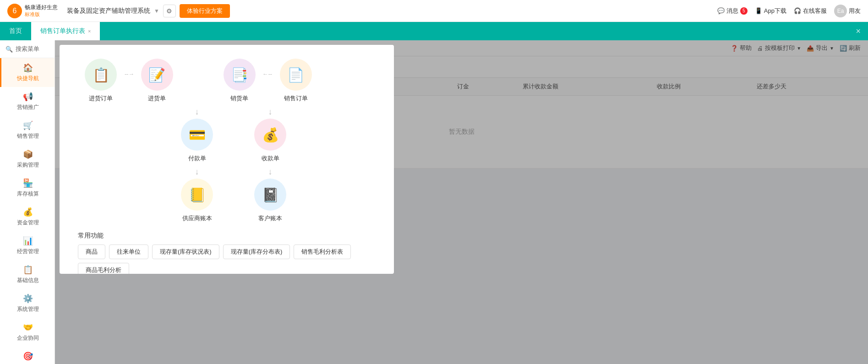  I want to click on trial-button: 体验行业方案, so click(205, 11).